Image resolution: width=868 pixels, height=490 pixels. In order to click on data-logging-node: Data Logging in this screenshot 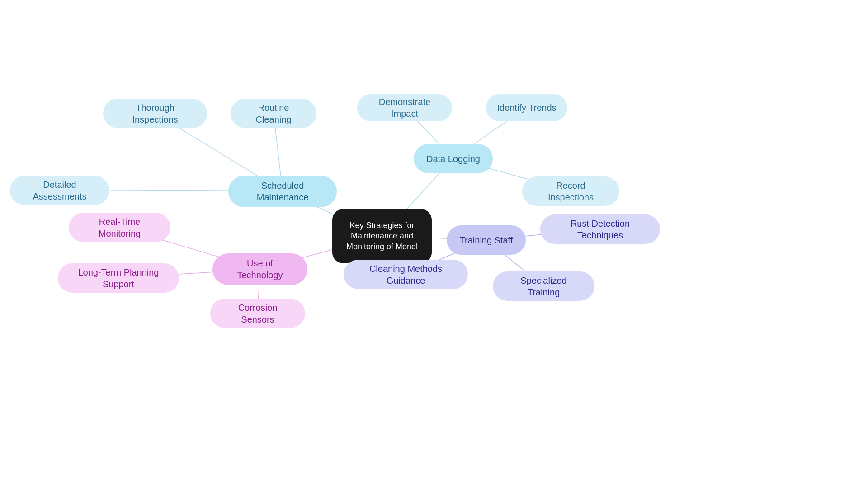, I will do `click(453, 158)`.